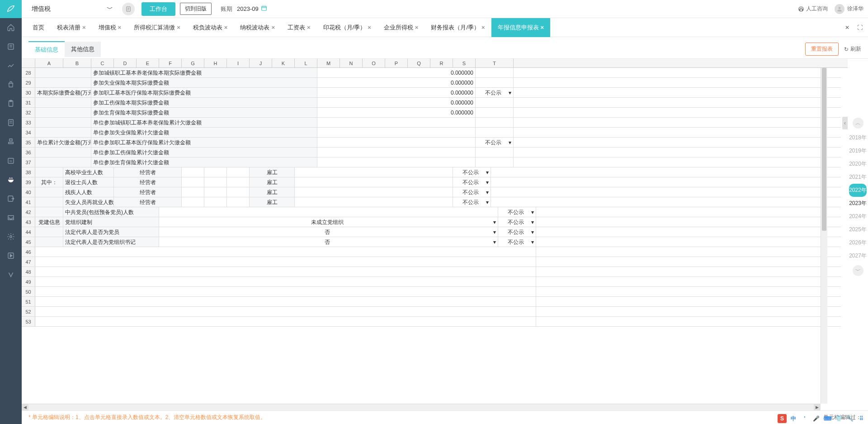 This screenshot has width=868, height=424. I want to click on tab-9: 财务报表（月/季） ×, so click(458, 18).